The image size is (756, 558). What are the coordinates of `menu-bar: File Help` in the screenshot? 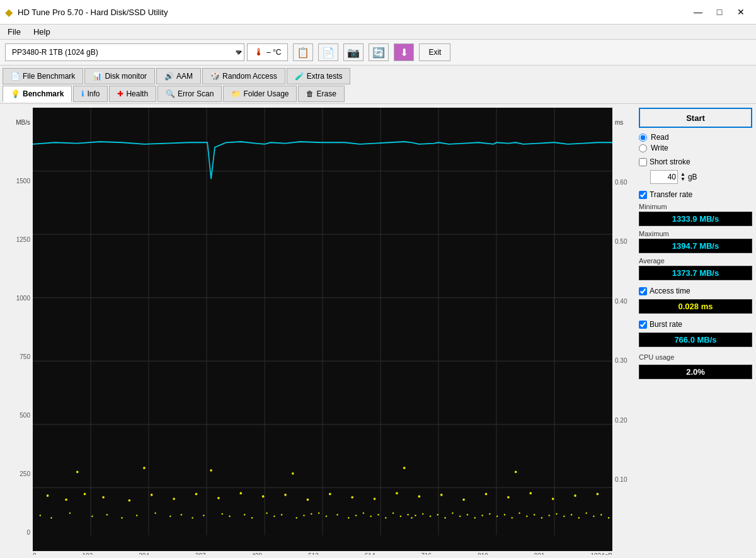 It's located at (378, 32).